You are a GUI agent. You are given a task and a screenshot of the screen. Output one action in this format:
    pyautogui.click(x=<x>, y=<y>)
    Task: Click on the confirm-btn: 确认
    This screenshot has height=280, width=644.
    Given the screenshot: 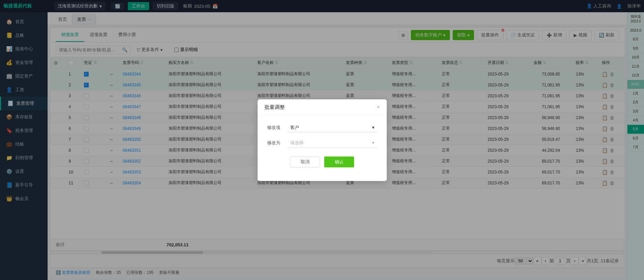 What is the action you would take?
    pyautogui.click(x=339, y=162)
    